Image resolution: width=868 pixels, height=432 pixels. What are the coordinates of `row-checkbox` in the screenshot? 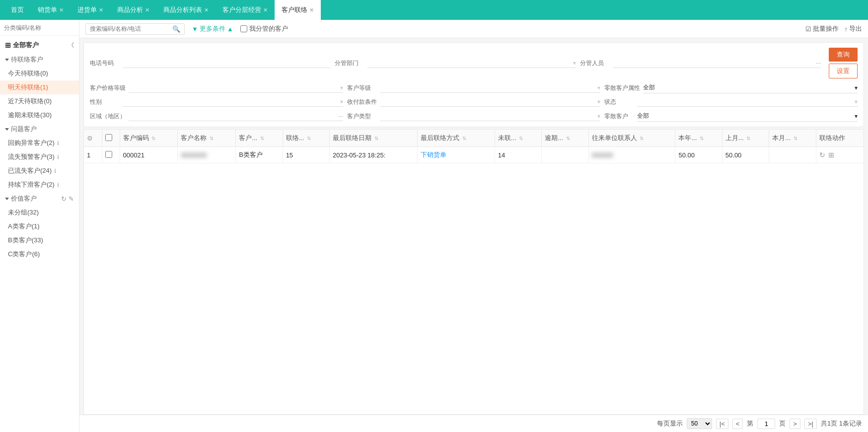 It's located at (109, 154).